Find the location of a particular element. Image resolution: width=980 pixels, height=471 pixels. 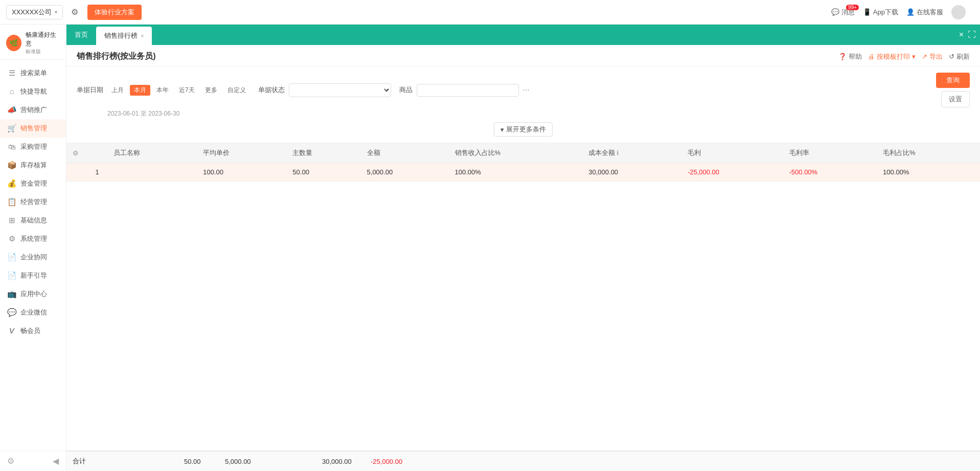

export-btn: ↗ 导出 is located at coordinates (932, 57).